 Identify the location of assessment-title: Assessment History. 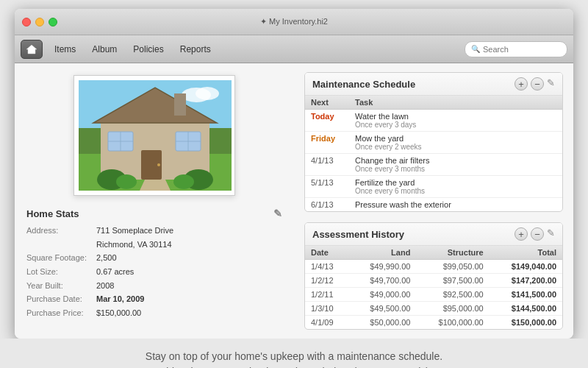
(413, 234).